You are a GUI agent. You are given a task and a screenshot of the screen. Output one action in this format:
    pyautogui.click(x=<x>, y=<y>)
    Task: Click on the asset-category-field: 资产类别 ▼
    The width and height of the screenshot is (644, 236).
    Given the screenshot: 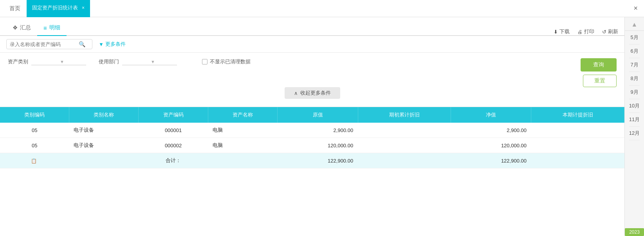 What is the action you would take?
    pyautogui.click(x=47, y=62)
    